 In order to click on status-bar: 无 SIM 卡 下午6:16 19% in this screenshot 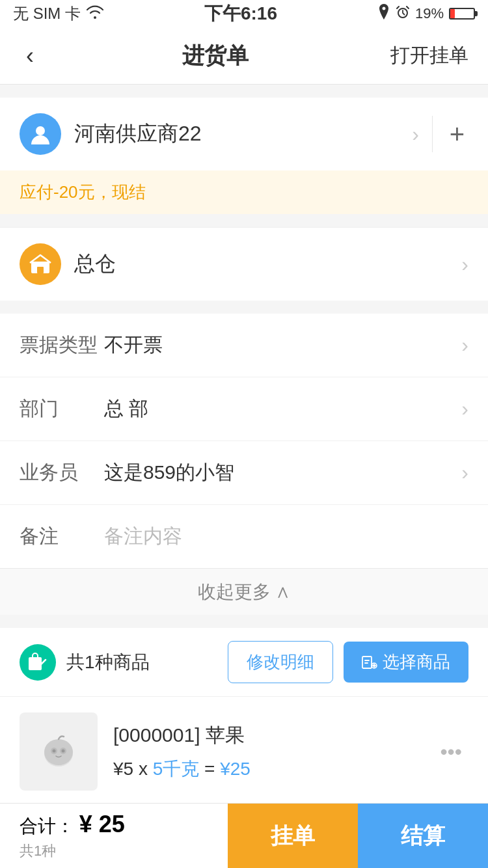, I will do `click(244, 14)`.